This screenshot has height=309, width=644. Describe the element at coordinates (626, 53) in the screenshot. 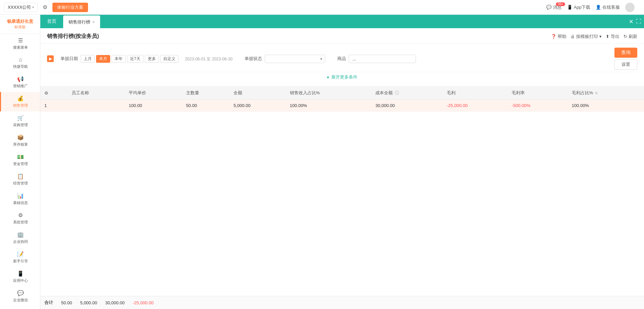

I see `query-button: 查询` at that location.